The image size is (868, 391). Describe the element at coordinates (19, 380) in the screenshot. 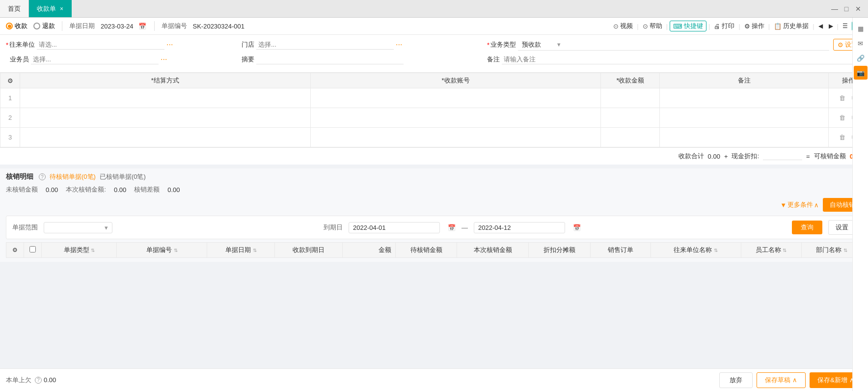

I see `bottom-info-label: 本单上欠` at that location.